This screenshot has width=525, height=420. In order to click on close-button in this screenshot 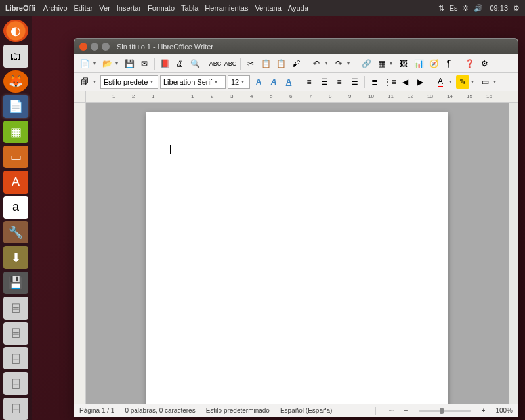, I will do `click(83, 47)`.